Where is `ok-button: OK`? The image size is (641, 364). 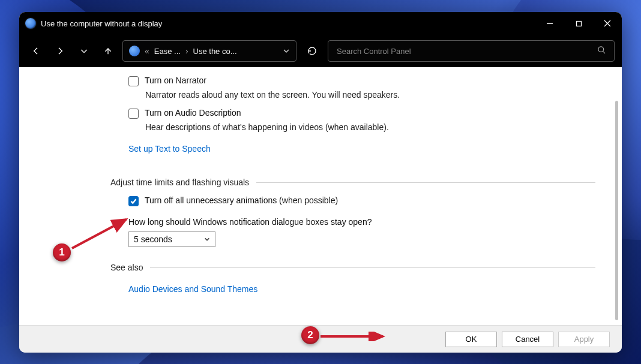 ok-button: OK is located at coordinates (471, 339).